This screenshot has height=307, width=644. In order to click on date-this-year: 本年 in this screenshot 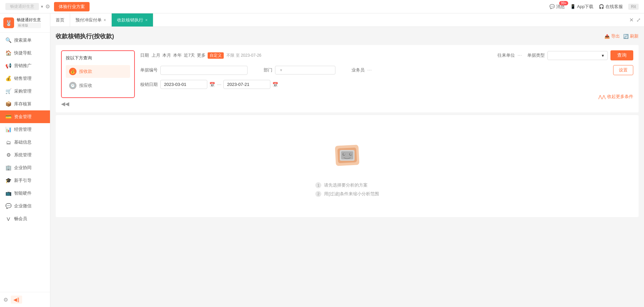, I will do `click(177, 55)`.